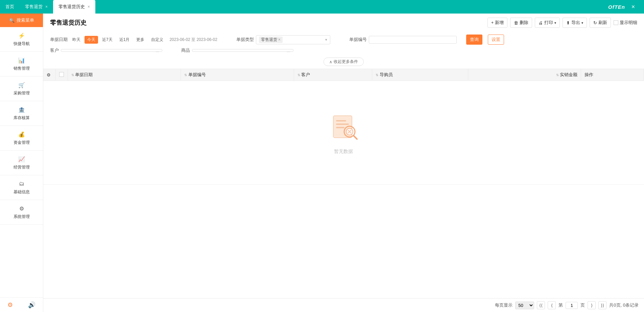 Image resolution: width=644 pixels, height=312 pixels. I want to click on sidebar-item-quick-nav: ⚡ 快捷导航, so click(22, 39).